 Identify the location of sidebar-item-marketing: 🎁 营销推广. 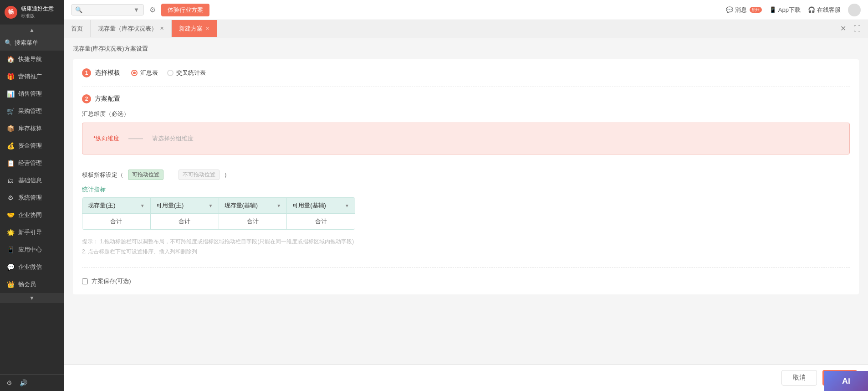
(32, 77).